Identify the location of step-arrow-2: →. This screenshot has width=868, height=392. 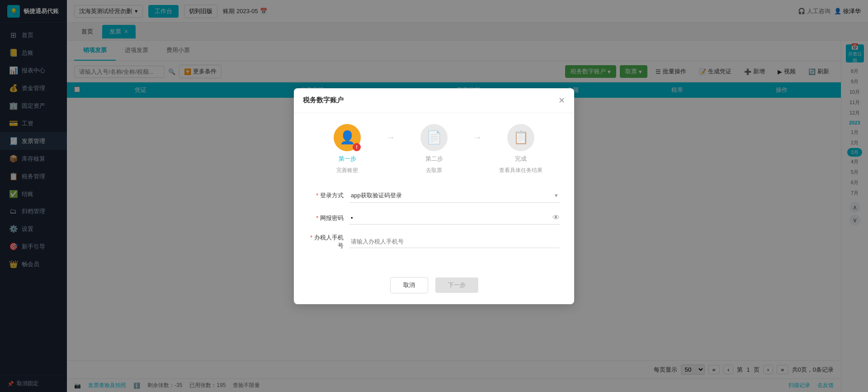
(477, 133).